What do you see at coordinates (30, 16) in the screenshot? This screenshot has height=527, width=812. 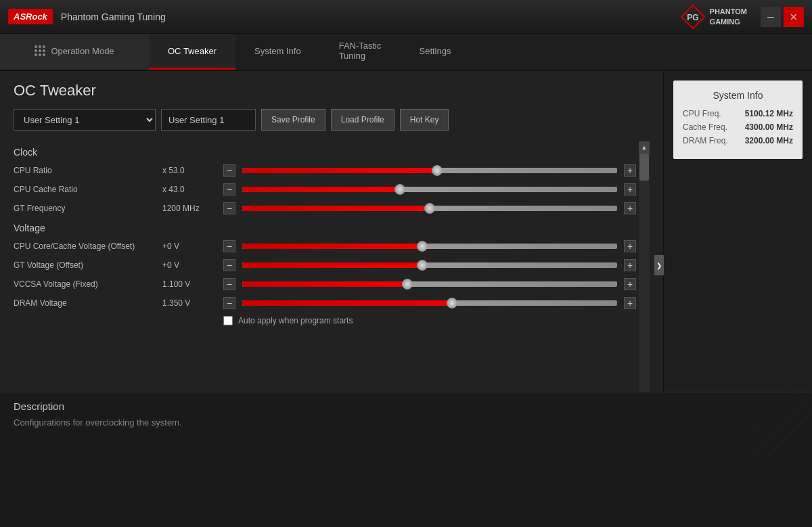 I see `asrock-logo: ASRock` at bounding box center [30, 16].